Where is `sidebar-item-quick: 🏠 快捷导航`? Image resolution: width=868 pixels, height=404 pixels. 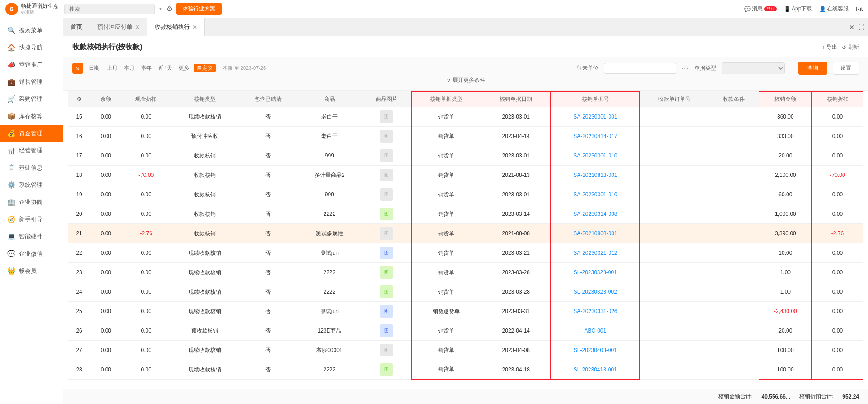
sidebar-item-quick: 🏠 快捷导航 is located at coordinates (32, 48).